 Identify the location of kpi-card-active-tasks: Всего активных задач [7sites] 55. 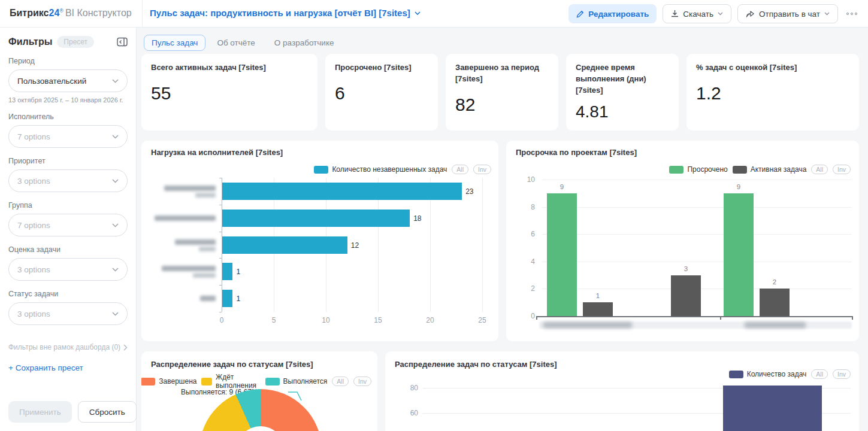
(229, 92).